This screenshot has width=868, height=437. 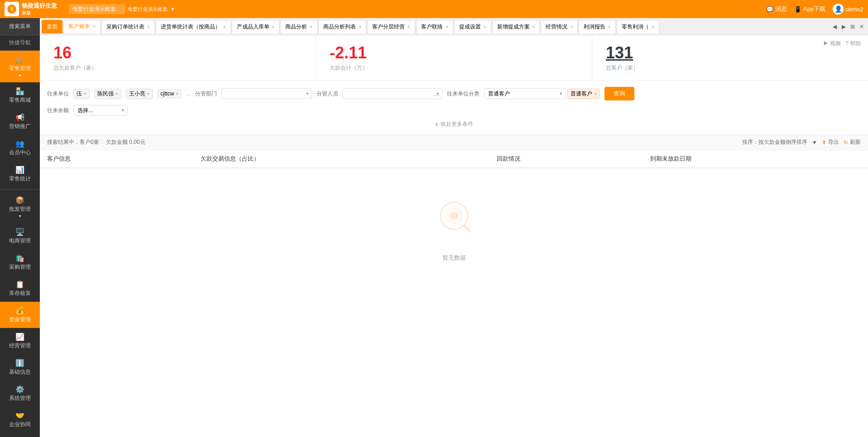 What do you see at coordinates (299, 27) in the screenshot?
I see `tab-product-analysis: 商品分析 ×` at bounding box center [299, 27].